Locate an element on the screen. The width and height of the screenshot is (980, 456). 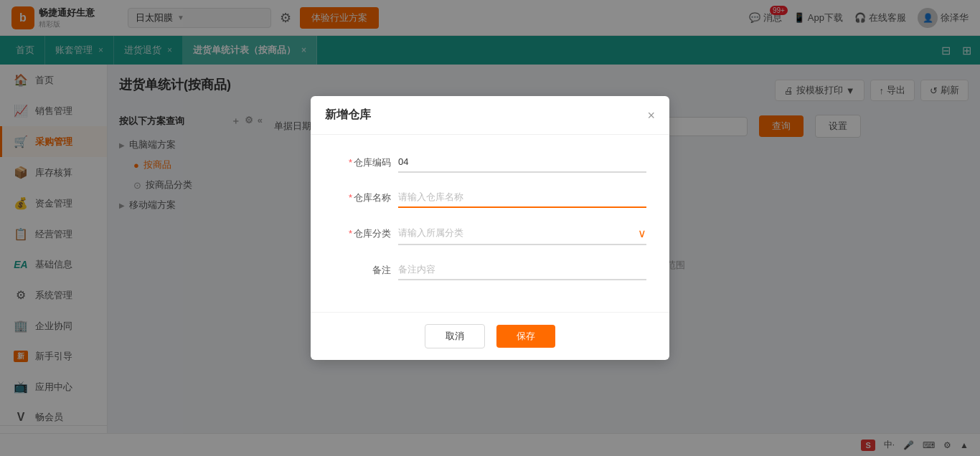
category-select: 请输入所属分类 ∨ is located at coordinates (522, 234).